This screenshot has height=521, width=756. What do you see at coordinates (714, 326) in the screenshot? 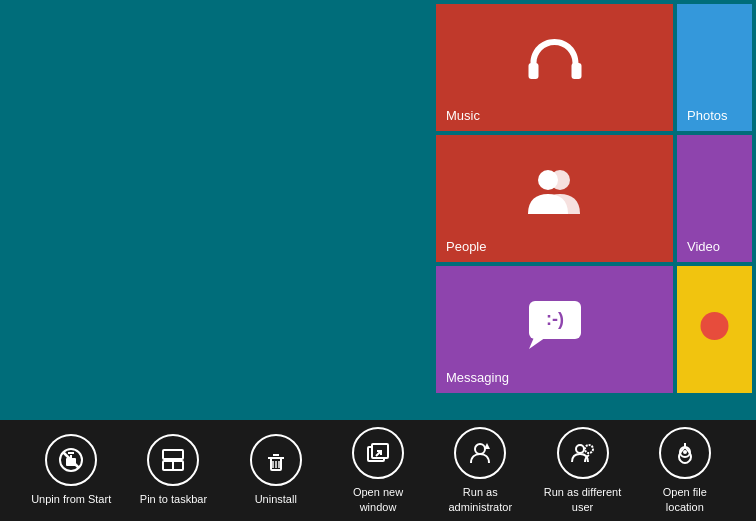
I see `extra-icon` at bounding box center [714, 326].